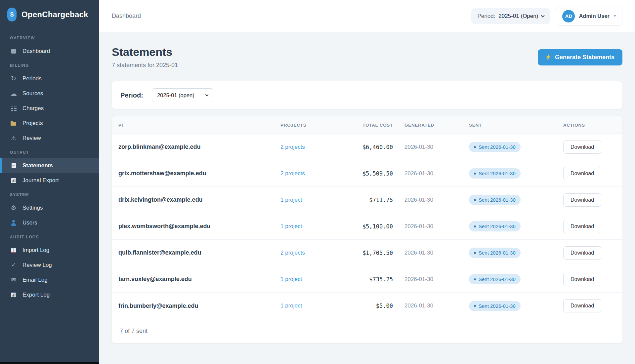 This screenshot has height=364, width=635. Describe the element at coordinates (50, 208) in the screenshot. I see `sidebar-item-settings: Settings` at that location.